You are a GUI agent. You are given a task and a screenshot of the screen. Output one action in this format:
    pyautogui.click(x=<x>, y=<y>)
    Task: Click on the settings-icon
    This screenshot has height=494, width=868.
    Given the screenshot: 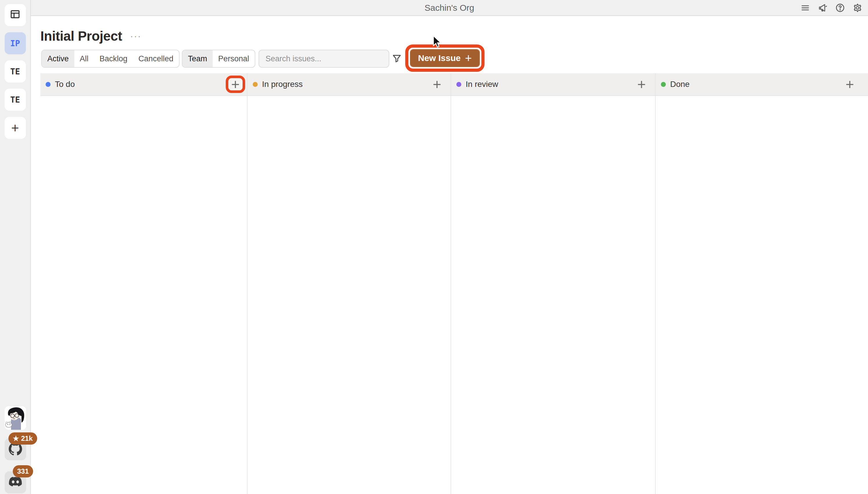 What is the action you would take?
    pyautogui.click(x=858, y=8)
    